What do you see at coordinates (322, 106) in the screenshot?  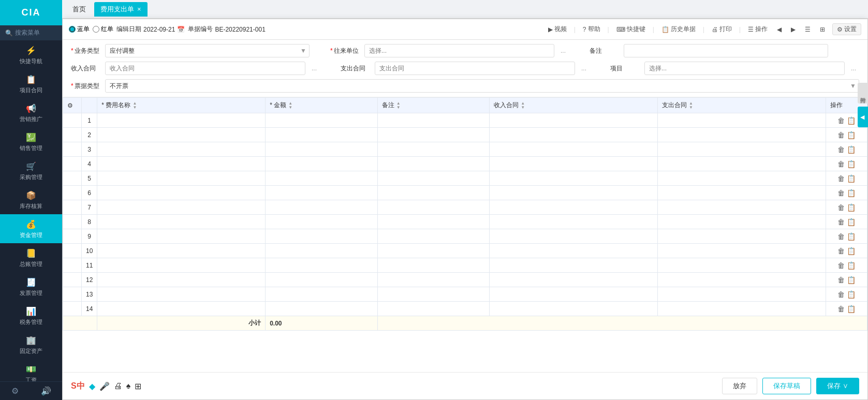 I see `th-amount: * 金额 ▲▼` at bounding box center [322, 106].